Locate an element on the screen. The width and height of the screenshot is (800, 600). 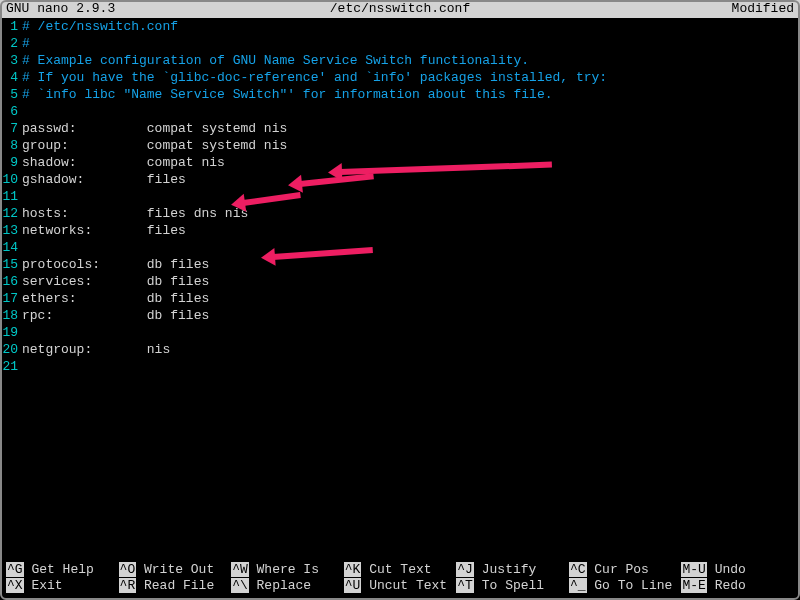
shortcut-label: To Spell is located at coordinates (509, 586).